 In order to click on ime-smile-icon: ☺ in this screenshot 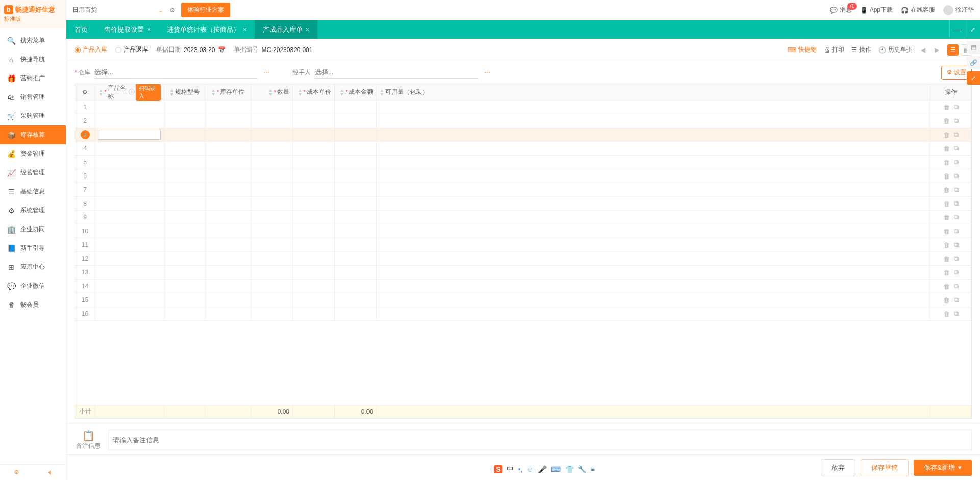, I will do `click(530, 469)`.